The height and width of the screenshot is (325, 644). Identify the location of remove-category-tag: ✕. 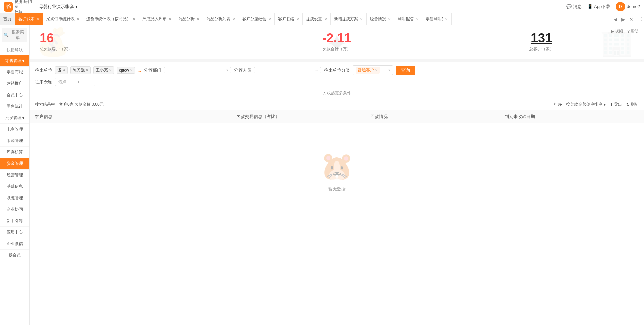
(376, 70).